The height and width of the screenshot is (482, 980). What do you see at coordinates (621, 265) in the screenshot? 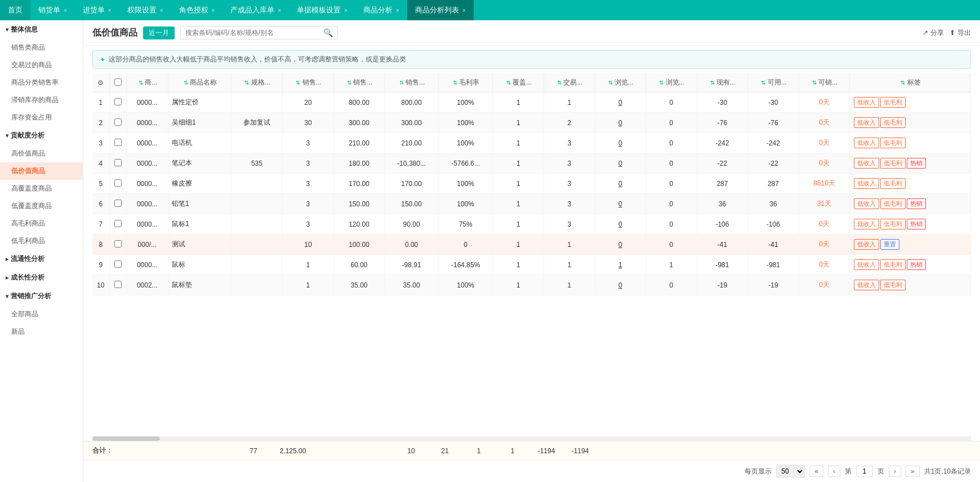
I see `cell-browse1: 1` at bounding box center [621, 265].